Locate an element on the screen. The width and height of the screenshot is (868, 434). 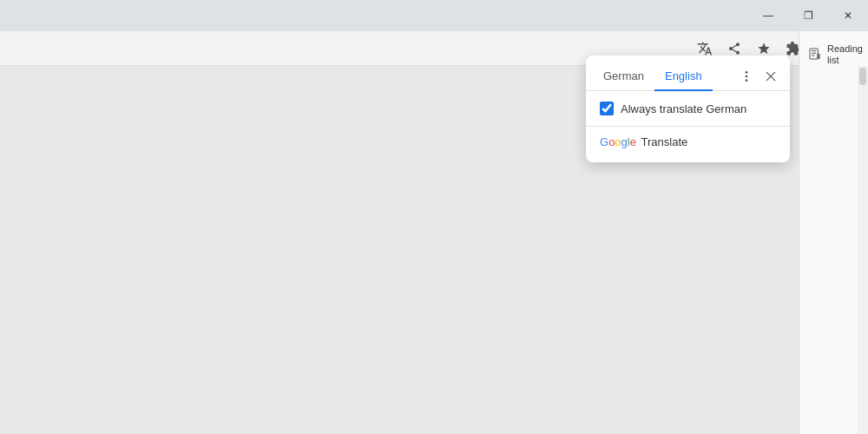
always-translate-checkbox is located at coordinates (607, 108).